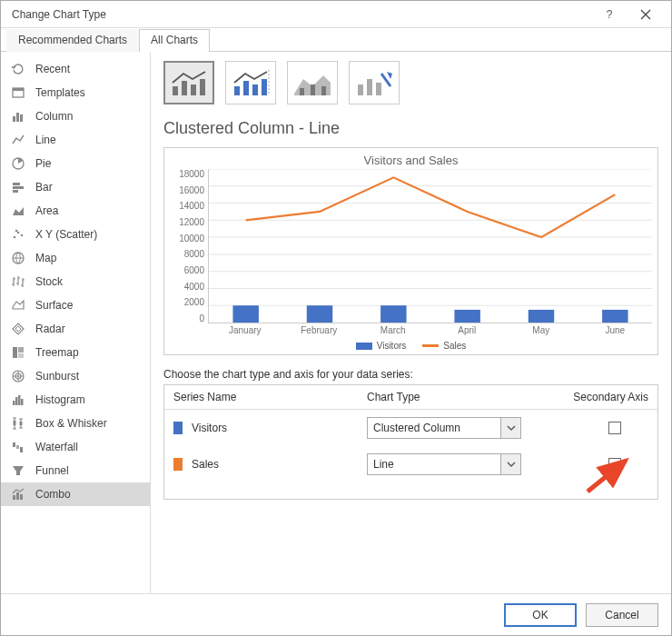 This screenshot has height=636, width=672. What do you see at coordinates (44, 187) in the screenshot?
I see `sidebar-item-label: Bar` at bounding box center [44, 187].